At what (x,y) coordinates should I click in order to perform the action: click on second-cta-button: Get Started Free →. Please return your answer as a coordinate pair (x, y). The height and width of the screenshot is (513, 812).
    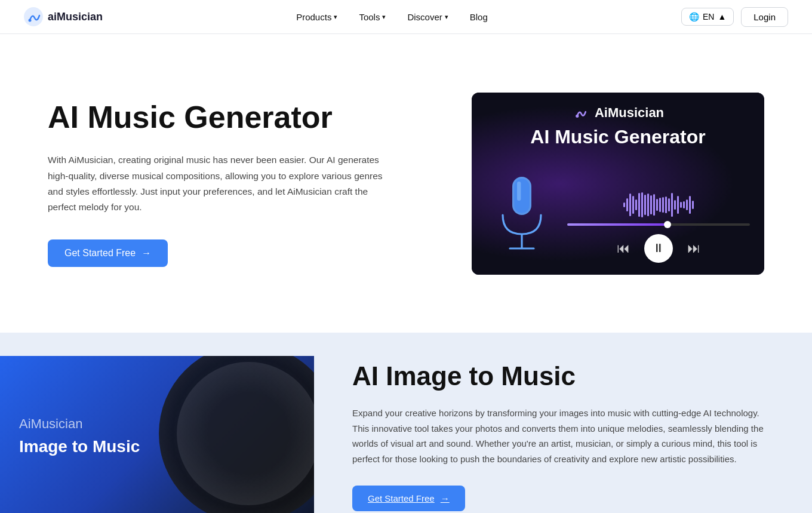
    Looking at the image, I should click on (408, 498).